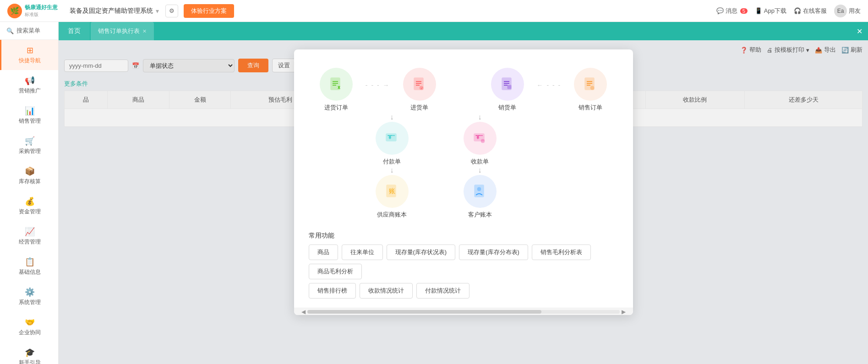  I want to click on marketing-icon: 📢, so click(30, 81).